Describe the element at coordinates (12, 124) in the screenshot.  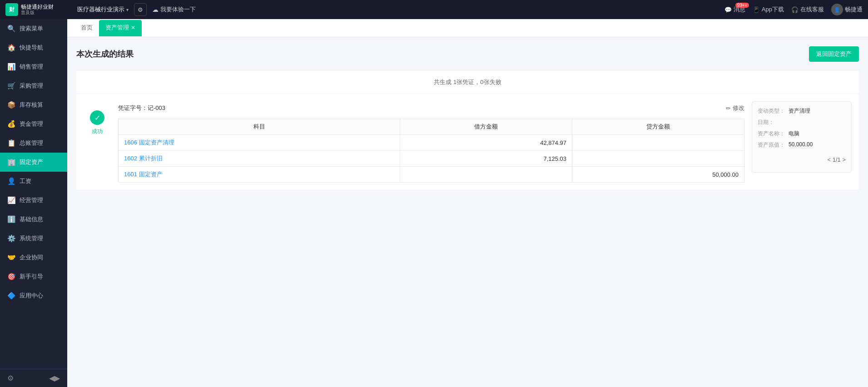
I see `funds-icon: 💰` at that location.